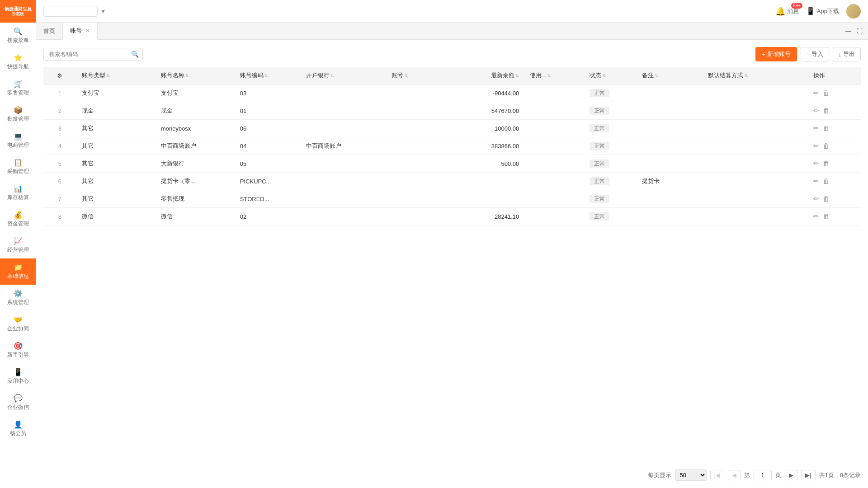  What do you see at coordinates (826, 93) in the screenshot?
I see `delete-button-0: 🗑` at bounding box center [826, 93].